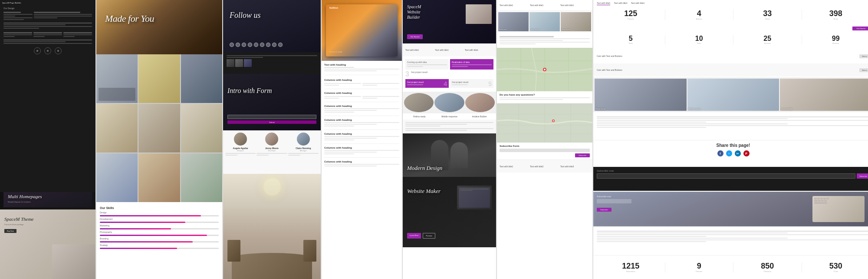 This screenshot has height=279, width=868. What do you see at coordinates (731, 153) in the screenshot?
I see `share-section: Share this page! f t in P` at bounding box center [731, 153].